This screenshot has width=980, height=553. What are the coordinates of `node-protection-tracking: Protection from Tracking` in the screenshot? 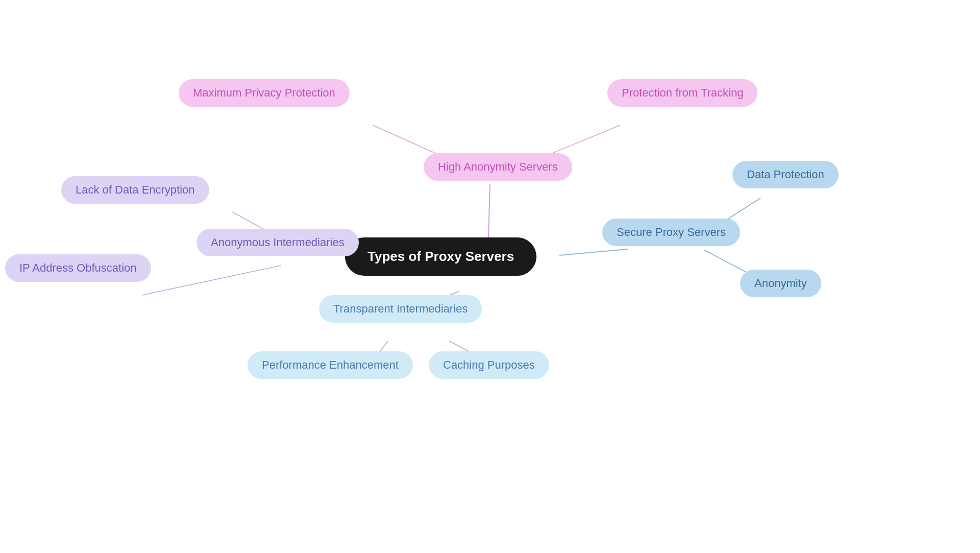 It's located at (682, 93).